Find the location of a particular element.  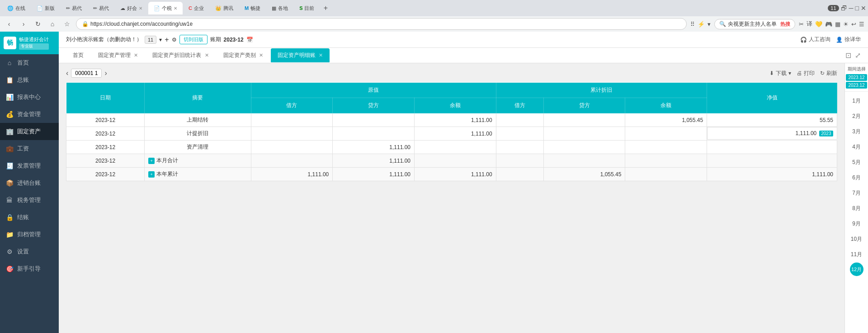

inventory-icon: 📦 is located at coordinates (9, 183).